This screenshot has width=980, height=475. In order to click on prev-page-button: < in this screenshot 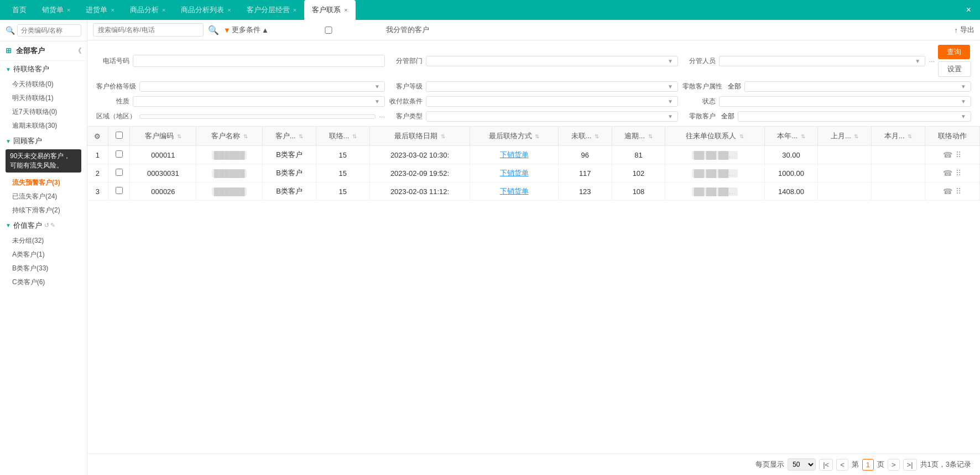, I will do `click(842, 464)`.